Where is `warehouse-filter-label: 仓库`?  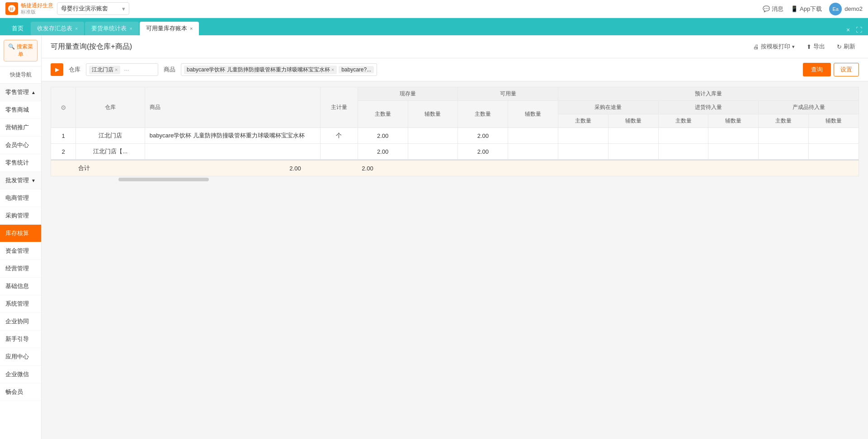
warehouse-filter-label: 仓库 is located at coordinates (75, 70).